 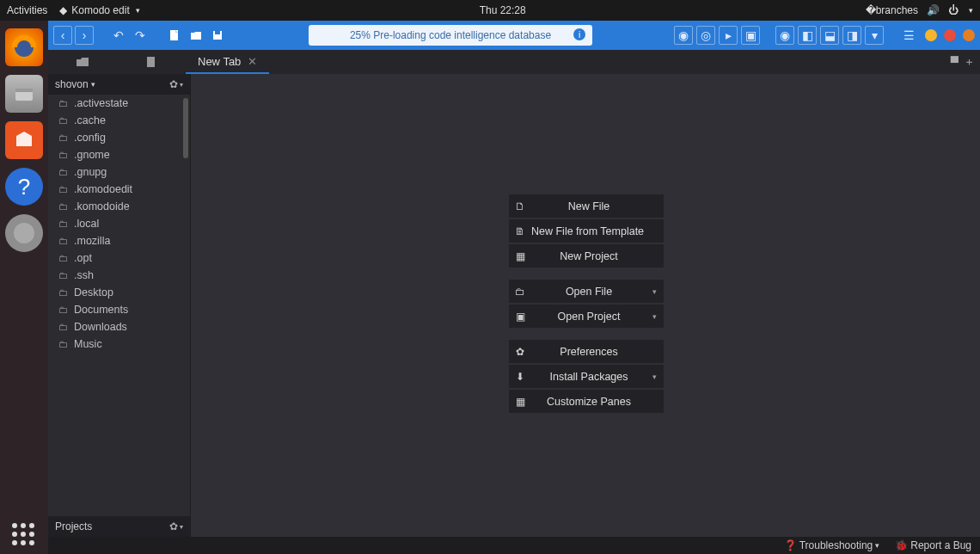 What do you see at coordinates (586, 291) in the screenshot?
I see `start-open-file: 🗀 Open File ▾` at bounding box center [586, 291].